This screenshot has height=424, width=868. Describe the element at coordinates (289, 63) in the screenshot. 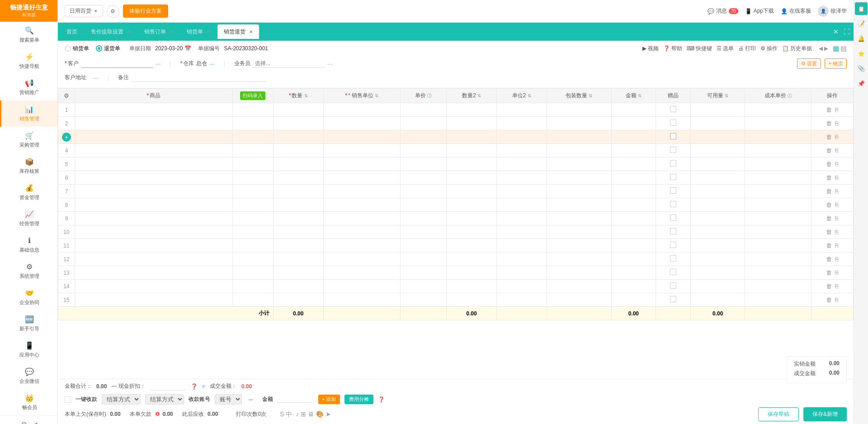

I see `salesperson-input` at that location.